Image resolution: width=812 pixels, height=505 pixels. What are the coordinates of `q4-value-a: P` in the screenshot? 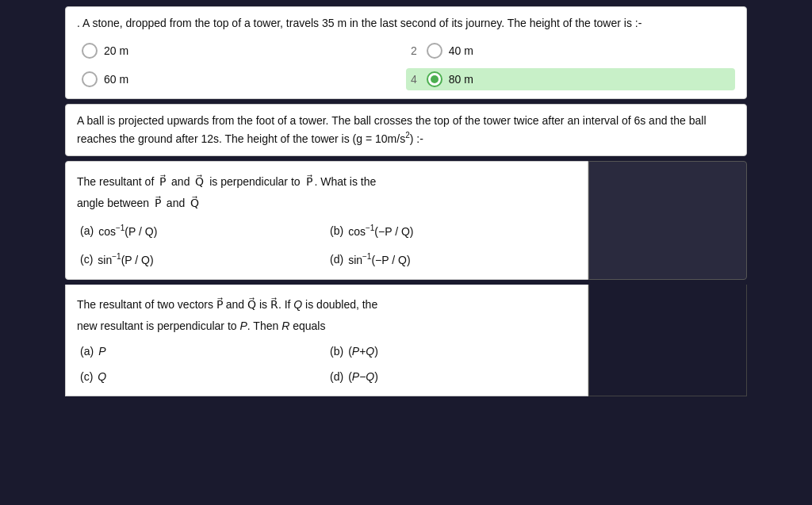 It's located at (102, 351).